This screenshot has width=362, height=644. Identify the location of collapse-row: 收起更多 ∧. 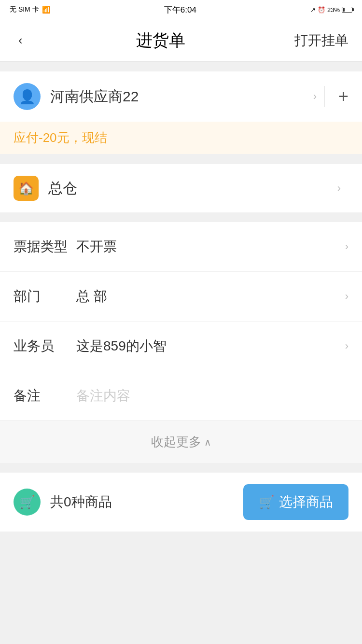
(181, 442).